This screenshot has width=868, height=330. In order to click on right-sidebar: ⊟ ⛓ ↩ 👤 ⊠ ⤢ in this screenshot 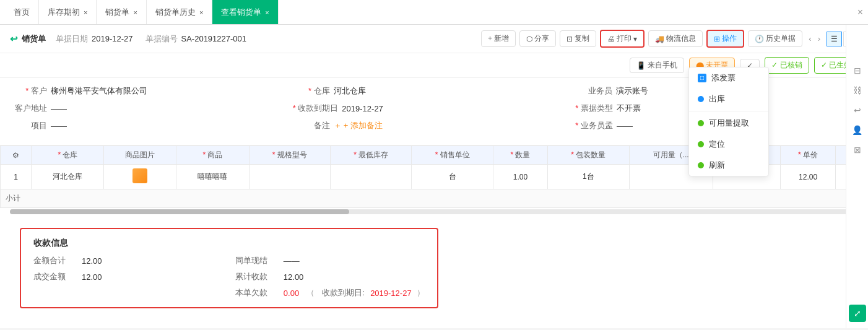, I will do `click(857, 176)`.